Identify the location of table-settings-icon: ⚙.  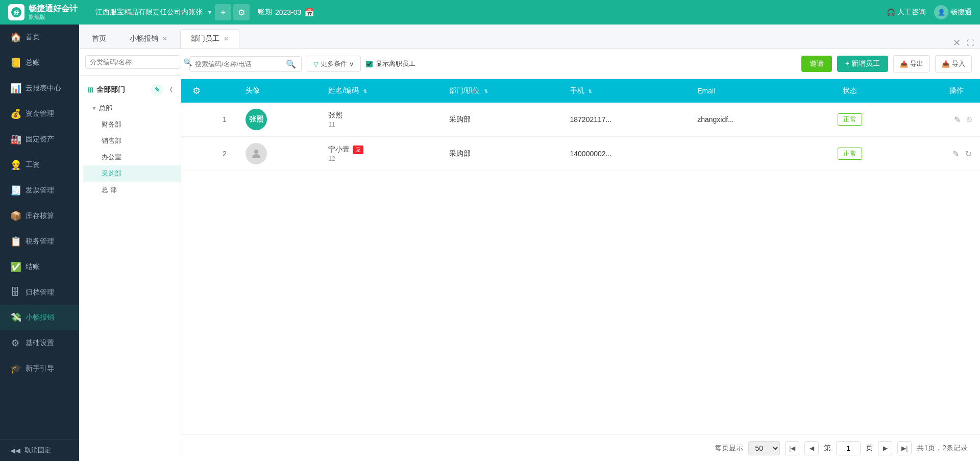
(197, 91).